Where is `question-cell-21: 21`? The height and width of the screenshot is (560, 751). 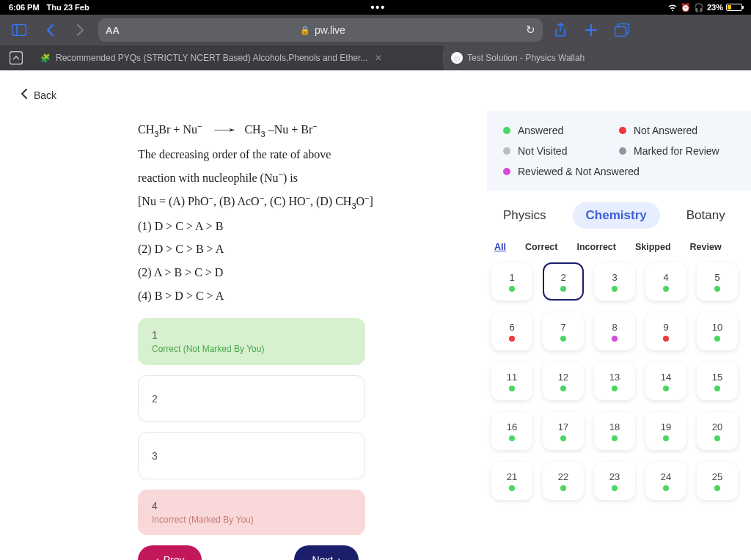 question-cell-21: 21 is located at coordinates (512, 481).